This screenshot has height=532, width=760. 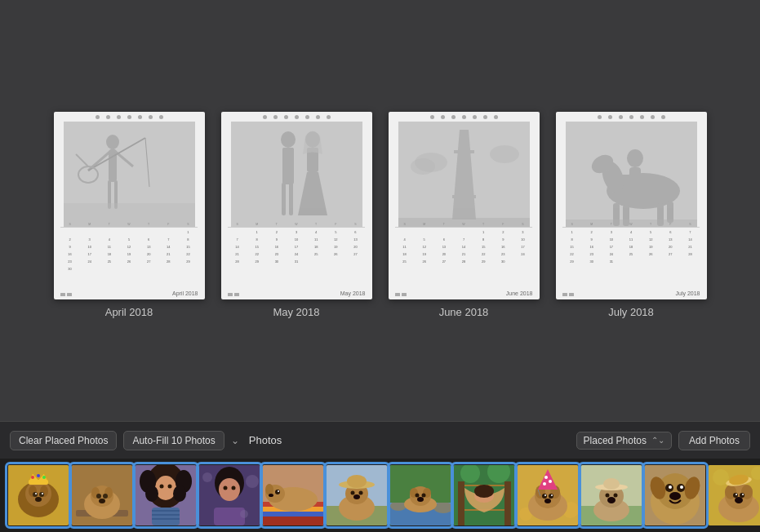 What do you see at coordinates (297, 253) in the screenshot?
I see `calendar-grid-may: SM TW TF S 1 23 45 6 78 910 1112 13` at bounding box center [297, 253].